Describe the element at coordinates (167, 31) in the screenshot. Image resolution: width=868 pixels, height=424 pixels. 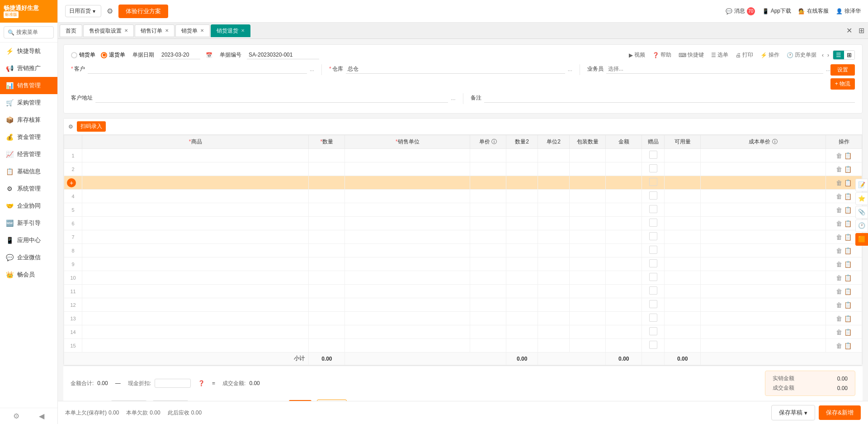
I see `tab-sales-order-close: ✕` at that location.